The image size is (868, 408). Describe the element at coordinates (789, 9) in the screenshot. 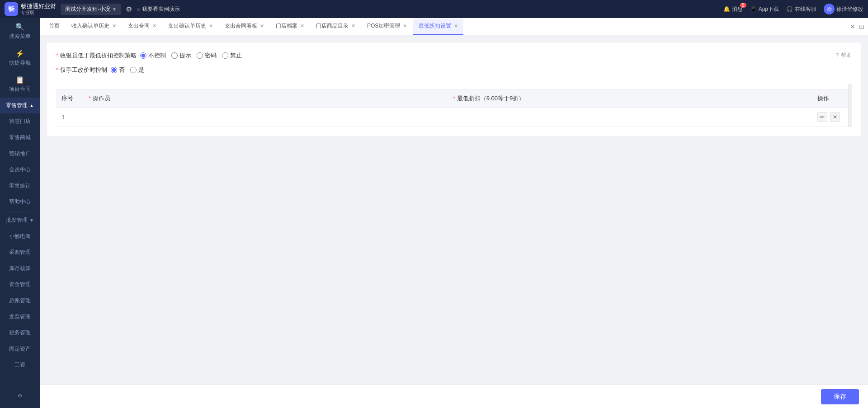

I see `headset-icon: 🎧` at that location.